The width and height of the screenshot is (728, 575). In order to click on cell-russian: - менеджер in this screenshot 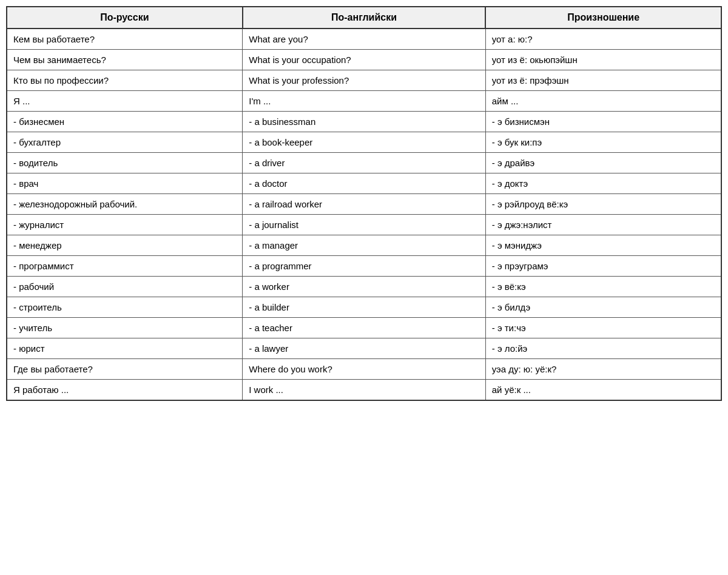, I will do `click(125, 246)`.